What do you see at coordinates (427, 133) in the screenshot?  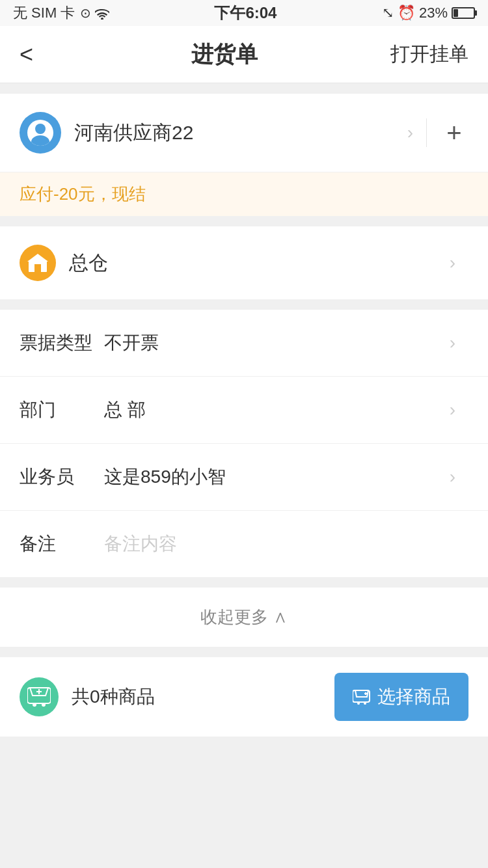 I see `vertical-divider` at bounding box center [427, 133].